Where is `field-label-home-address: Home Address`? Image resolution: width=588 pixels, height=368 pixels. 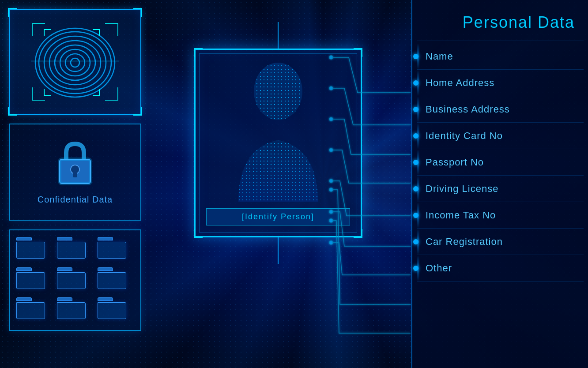
field-label-home-address: Home Address is located at coordinates (460, 83).